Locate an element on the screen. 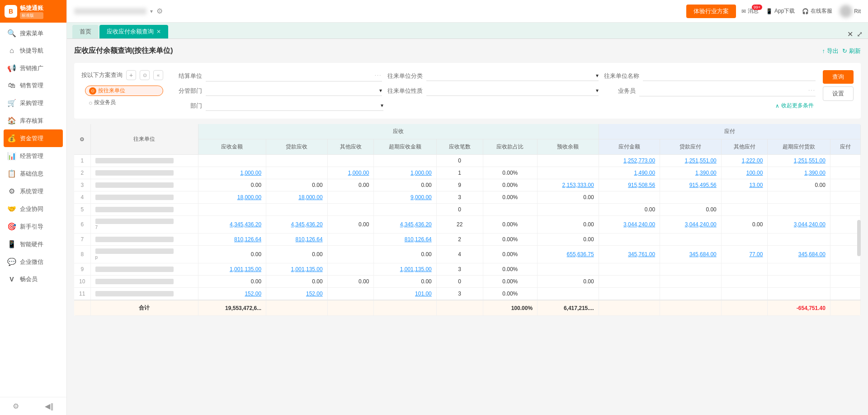  tab-close-icon: ✕ is located at coordinates (159, 32).